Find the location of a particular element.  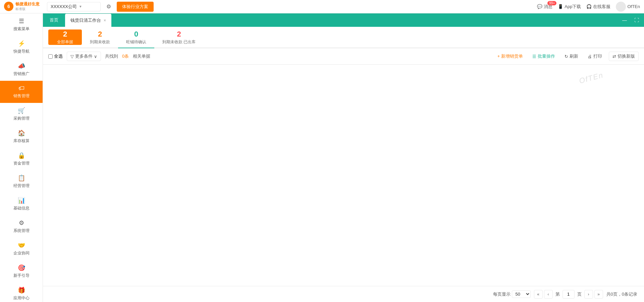

sidebar-item-finance: 🔒 资金管理 is located at coordinates (21, 159).